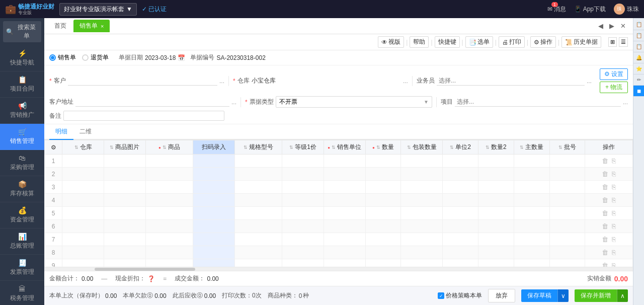 This screenshot has height=305, width=644. I want to click on shortcut-btn: 快捷键, so click(447, 42).